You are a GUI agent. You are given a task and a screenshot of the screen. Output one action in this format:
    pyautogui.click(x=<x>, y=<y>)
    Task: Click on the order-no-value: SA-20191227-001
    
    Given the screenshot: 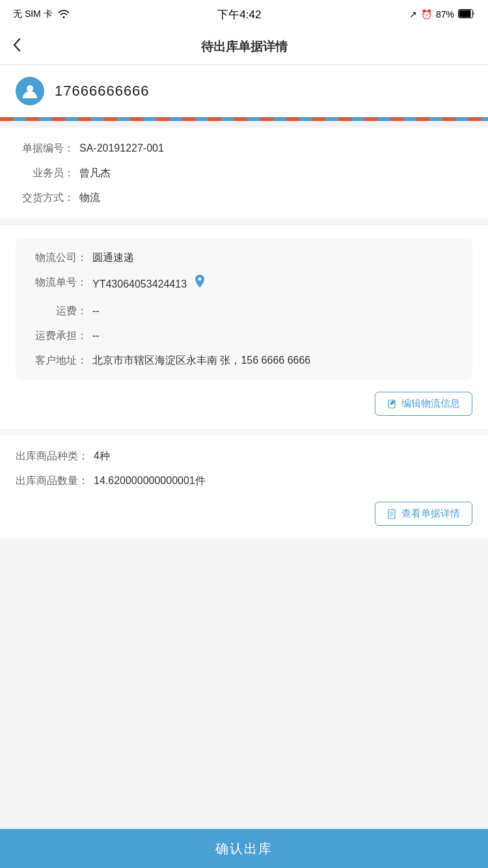 What is the action you would take?
    pyautogui.click(x=276, y=148)
    